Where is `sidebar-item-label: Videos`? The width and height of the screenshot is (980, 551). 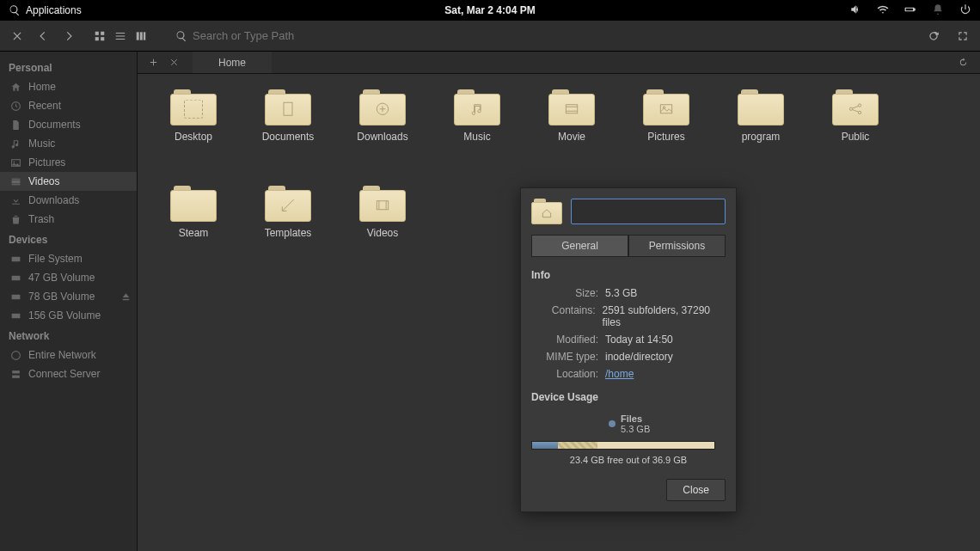 sidebar-item-label: Videos is located at coordinates (44, 181).